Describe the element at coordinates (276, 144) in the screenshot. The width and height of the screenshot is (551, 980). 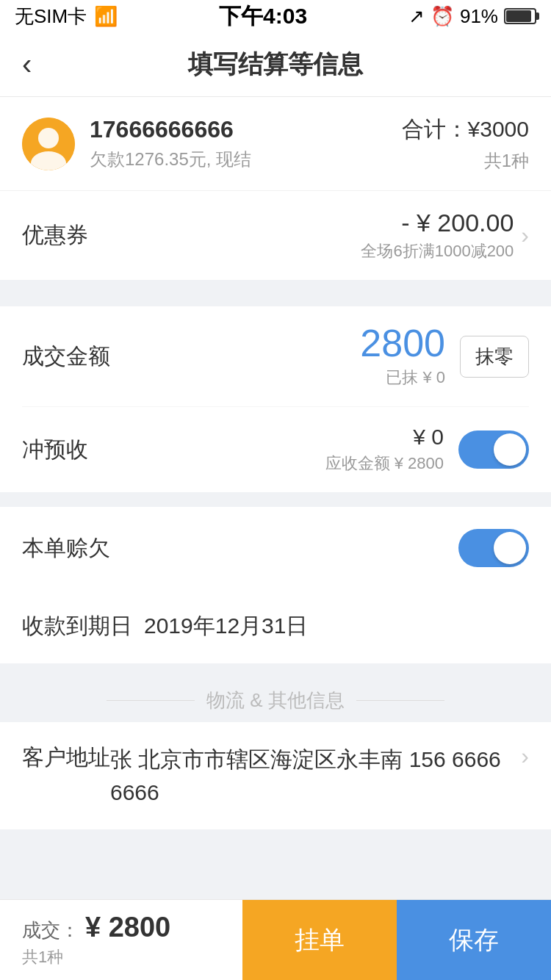
I see `user-info-row: 17666666666 欠款1276.35元, 现结 合计：¥3000 共1种` at that location.